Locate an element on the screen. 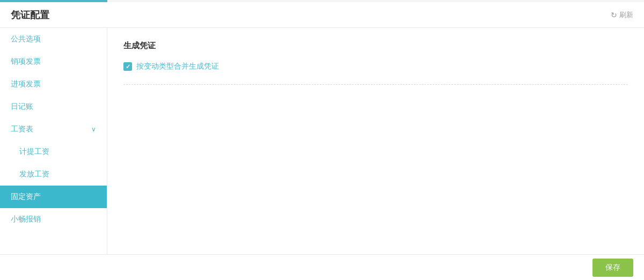  section-divider is located at coordinates (376, 85).